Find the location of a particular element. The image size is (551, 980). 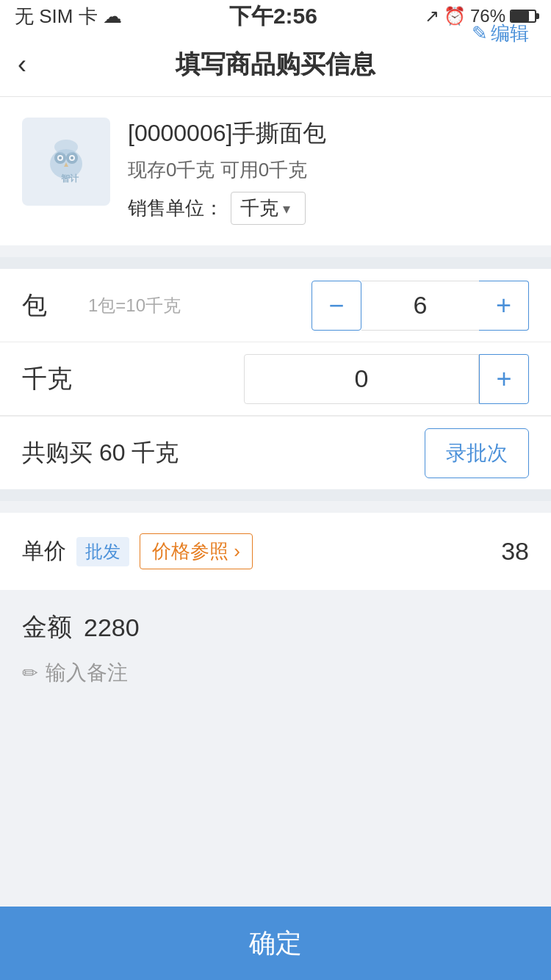

price-reference-button: 价格参照 › is located at coordinates (196, 551).